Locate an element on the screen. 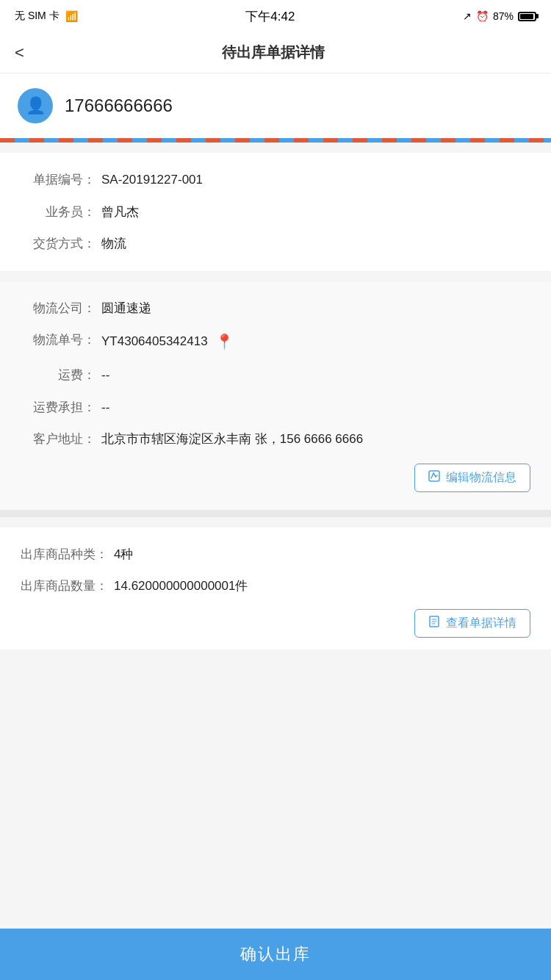 The width and height of the screenshot is (551, 980). dashed-divider is located at coordinates (276, 140).